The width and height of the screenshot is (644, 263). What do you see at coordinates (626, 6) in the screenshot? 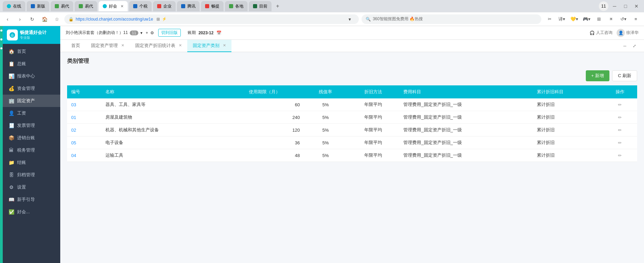
I see `maximize-button: □` at bounding box center [626, 6].